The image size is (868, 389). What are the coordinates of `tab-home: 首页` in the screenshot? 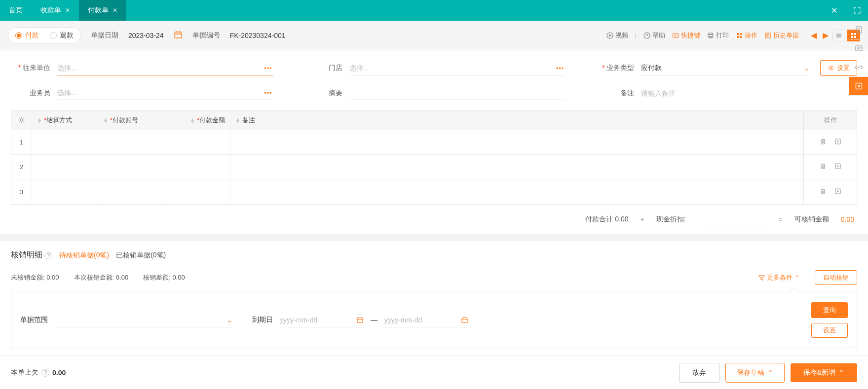 It's located at (16, 10).